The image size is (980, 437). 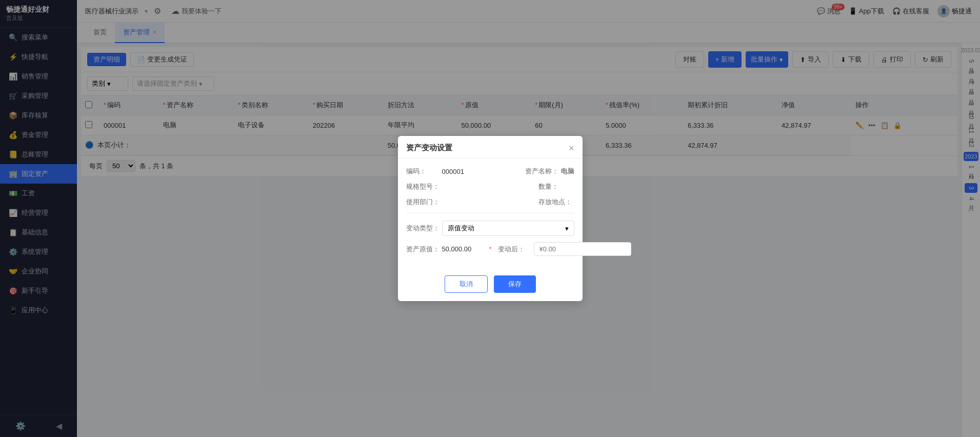 I want to click on modal-quantity-label: 数量：, so click(x=556, y=187).